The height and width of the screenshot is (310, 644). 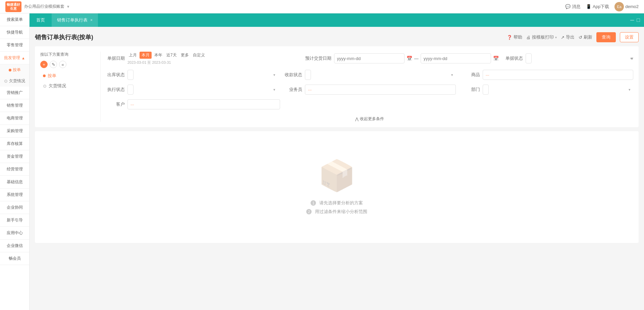 I want to click on add-plan-button: +, so click(x=44, y=64).